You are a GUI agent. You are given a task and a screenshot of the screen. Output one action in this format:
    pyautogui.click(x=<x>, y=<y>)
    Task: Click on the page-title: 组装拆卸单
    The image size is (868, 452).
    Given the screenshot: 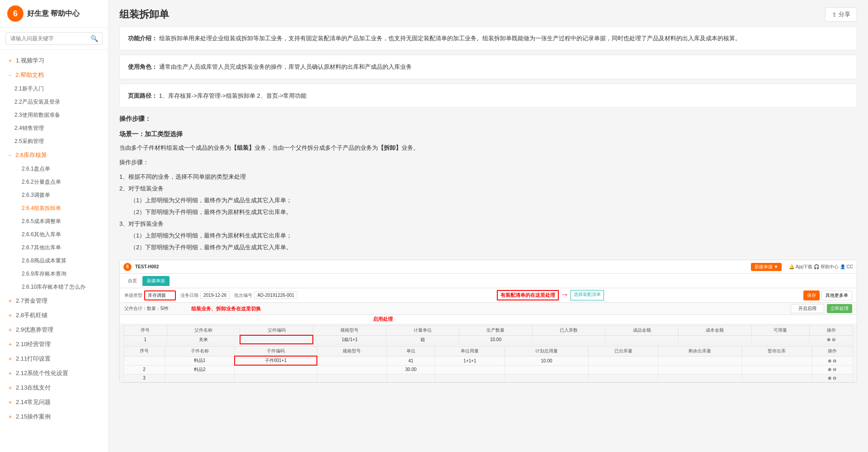 What is the action you would take?
    pyautogui.click(x=144, y=14)
    